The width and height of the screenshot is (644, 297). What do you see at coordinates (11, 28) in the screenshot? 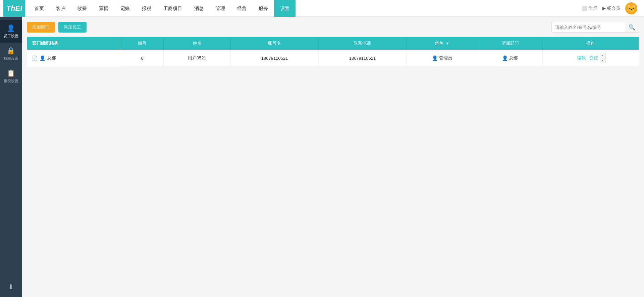
I see `employee-icon: 👤` at bounding box center [11, 28].